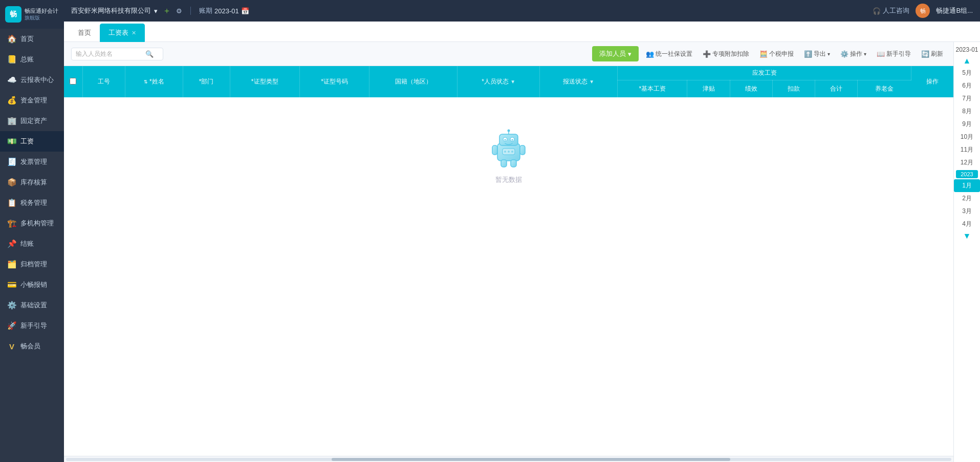 This screenshot has height=462, width=980. I want to click on company-selector: 西安虾米网络科技有限公司 ▾, so click(115, 11).